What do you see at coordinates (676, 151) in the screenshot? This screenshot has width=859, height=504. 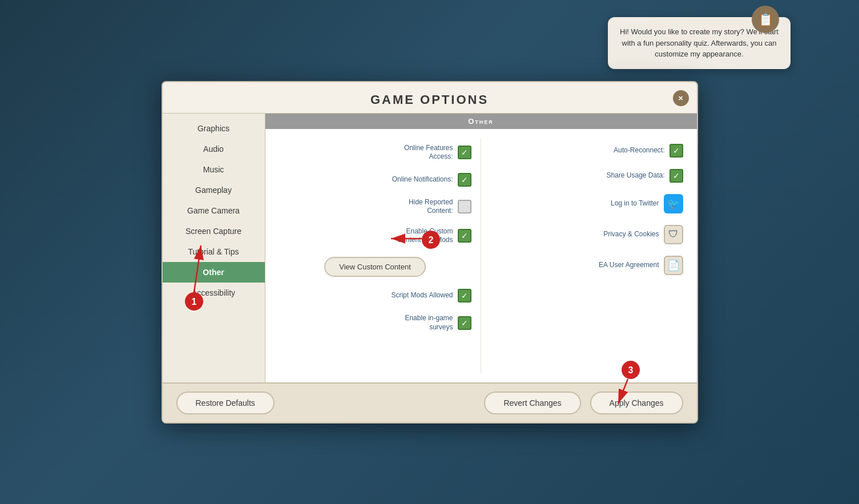 I see `auto-reconnect-checkbox: ✓` at bounding box center [676, 151].